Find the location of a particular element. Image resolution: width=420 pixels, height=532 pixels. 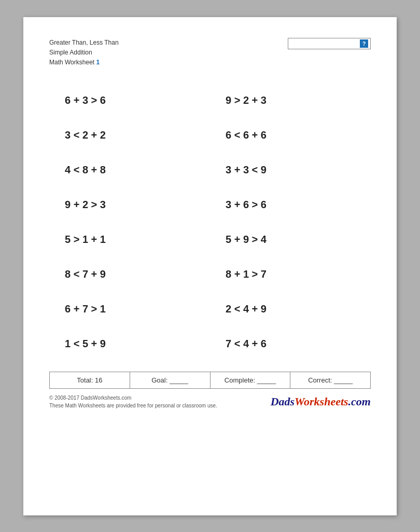

header: Greater Than, Less Than Simple Addition … is located at coordinates (210, 53).